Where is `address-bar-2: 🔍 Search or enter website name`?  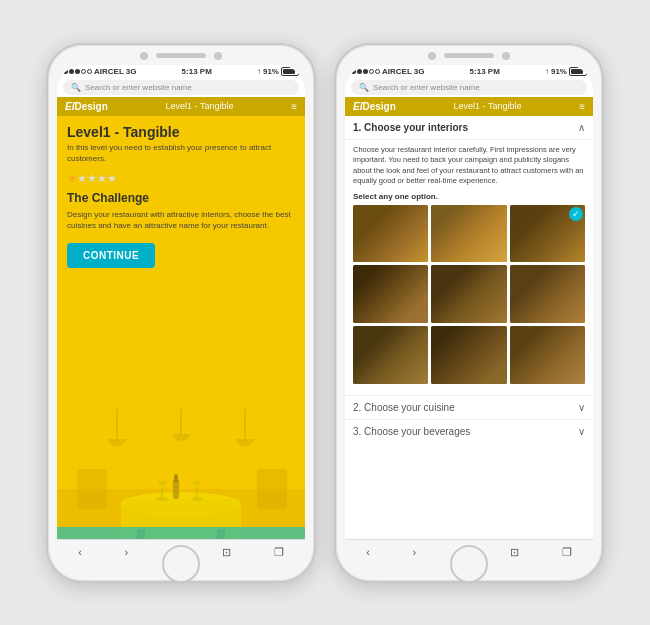 address-bar-2: 🔍 Search or enter website name is located at coordinates (469, 88).